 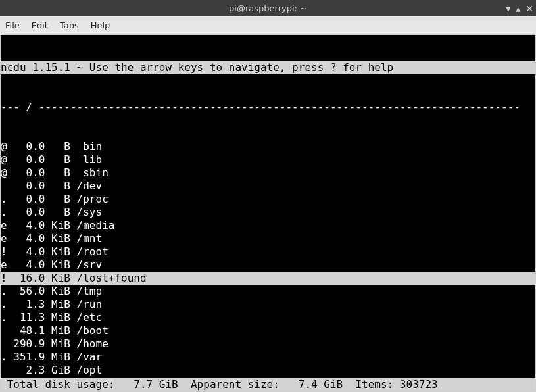 What do you see at coordinates (268, 344) in the screenshot?
I see `list-item: 290.9 MiB /home` at bounding box center [268, 344].